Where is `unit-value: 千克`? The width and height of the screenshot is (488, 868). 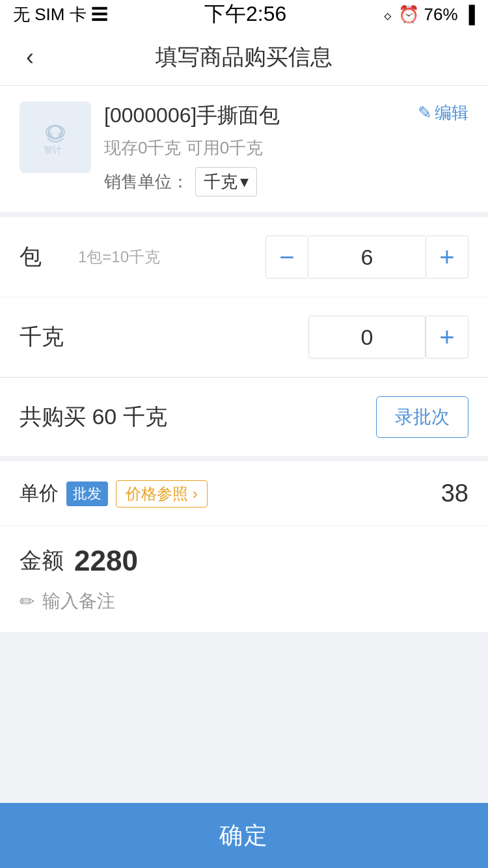
unit-value: 千克 is located at coordinates (221, 182).